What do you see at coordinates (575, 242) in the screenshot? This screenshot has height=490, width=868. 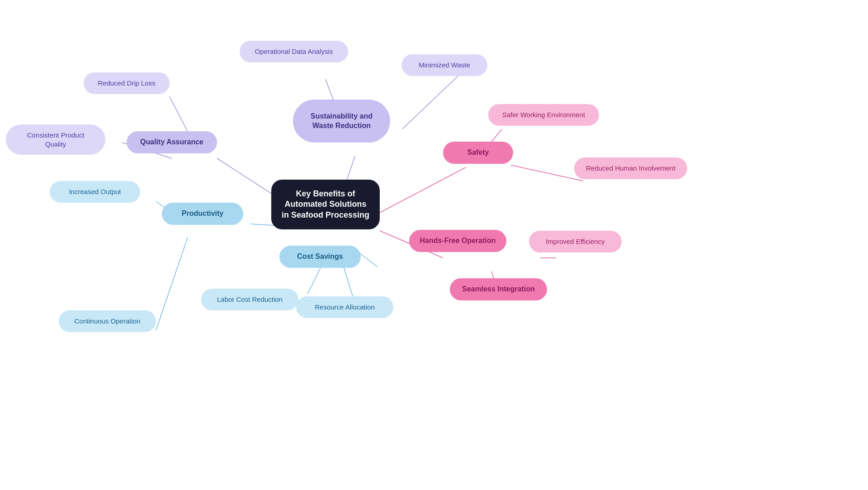 I see `improved-efficiency-node: Improved Efficiency` at bounding box center [575, 242].